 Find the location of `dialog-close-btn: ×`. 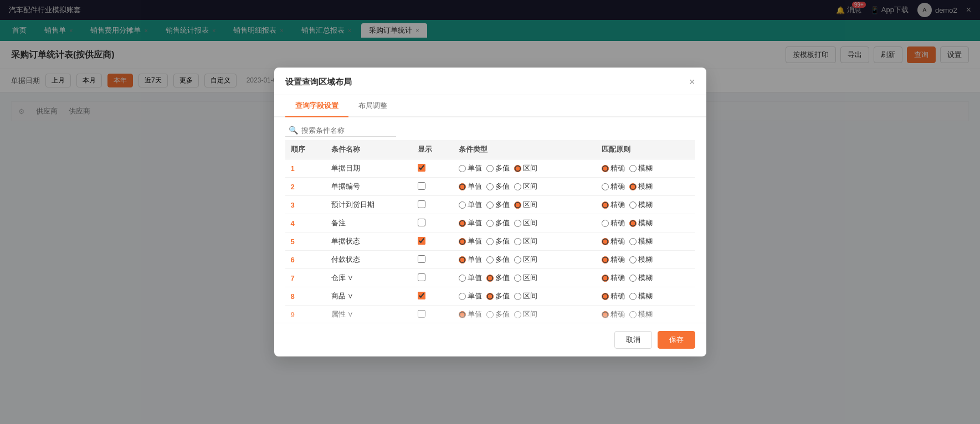

dialog-close-btn: × is located at coordinates (692, 85).